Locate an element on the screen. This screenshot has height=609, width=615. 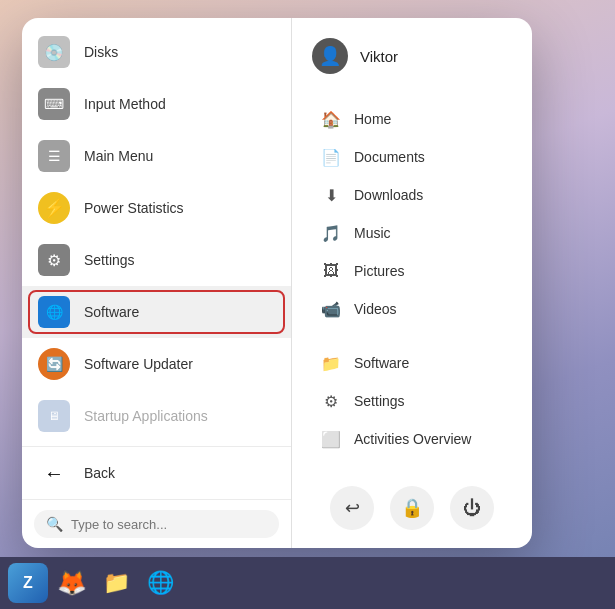
search-input is located at coordinates (169, 524).